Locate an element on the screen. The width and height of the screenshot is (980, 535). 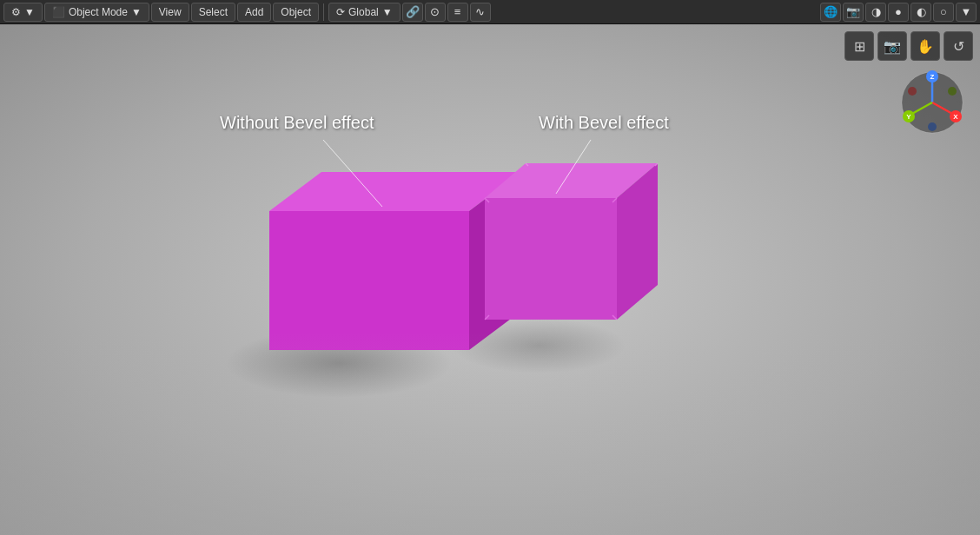
wave-icon: ∿ is located at coordinates (480, 12).